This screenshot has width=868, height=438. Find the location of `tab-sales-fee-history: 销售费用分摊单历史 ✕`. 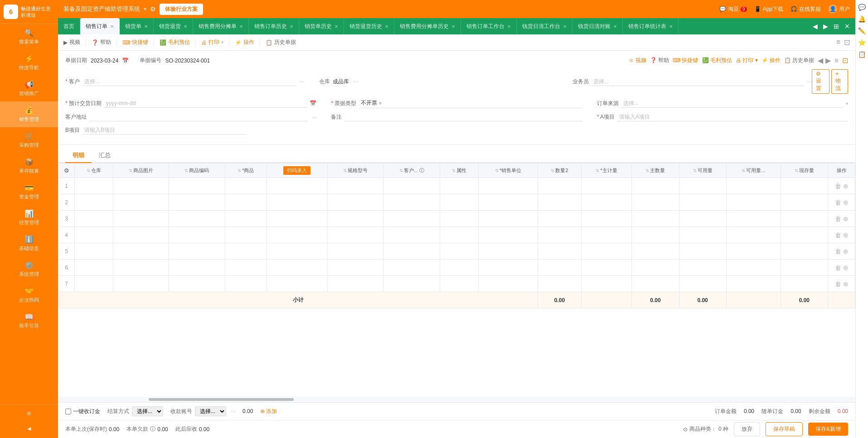

tab-sales-fee-history: 销售费用分摊单历史 ✕ is located at coordinates (428, 26).